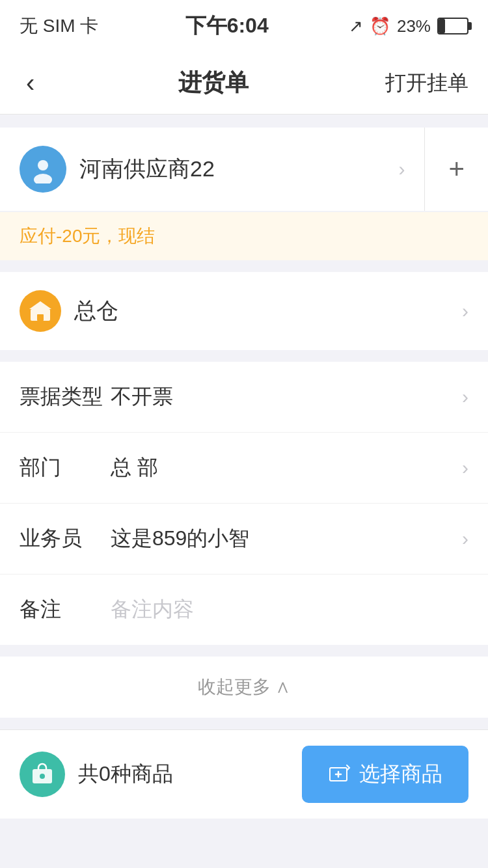  What do you see at coordinates (244, 397) in the screenshot?
I see `invoice-type-row: 票据类型 不开票 ›` at bounding box center [244, 397].